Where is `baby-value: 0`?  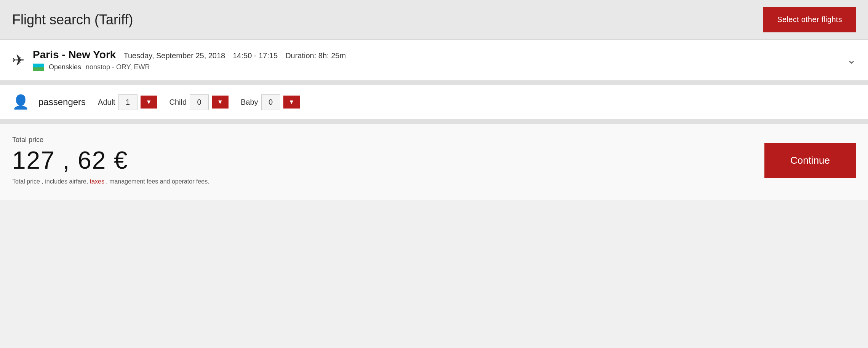 baby-value: 0 is located at coordinates (271, 102).